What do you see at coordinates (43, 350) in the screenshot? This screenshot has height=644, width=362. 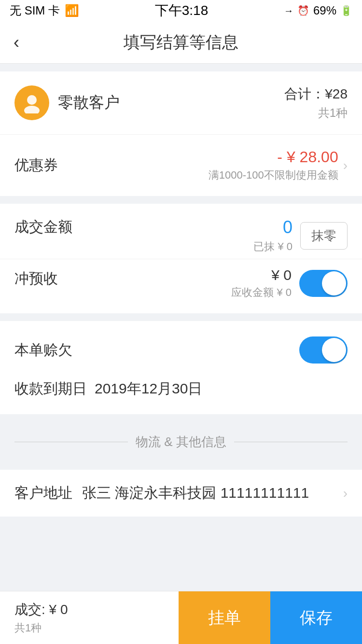 I see `debt-label: 本单赊欠` at bounding box center [43, 350].